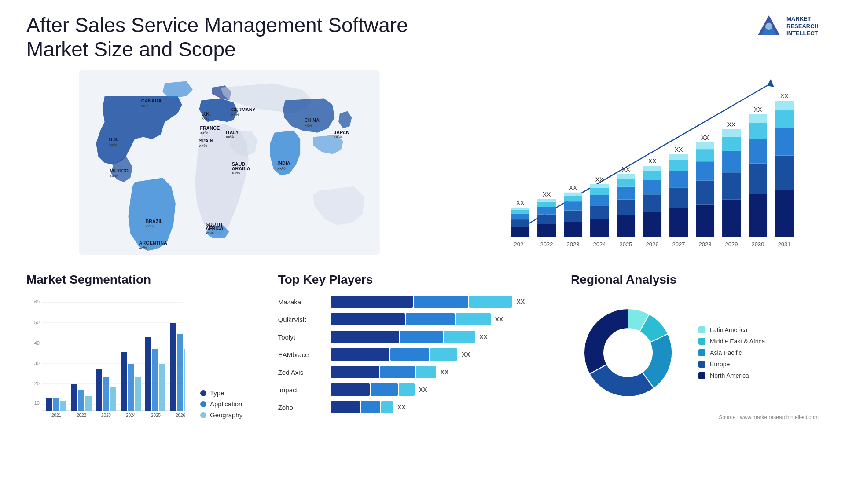 Image resolution: width=845 pixels, height=504 pixels. I want to click on svg-text: 2022, so click(547, 245).